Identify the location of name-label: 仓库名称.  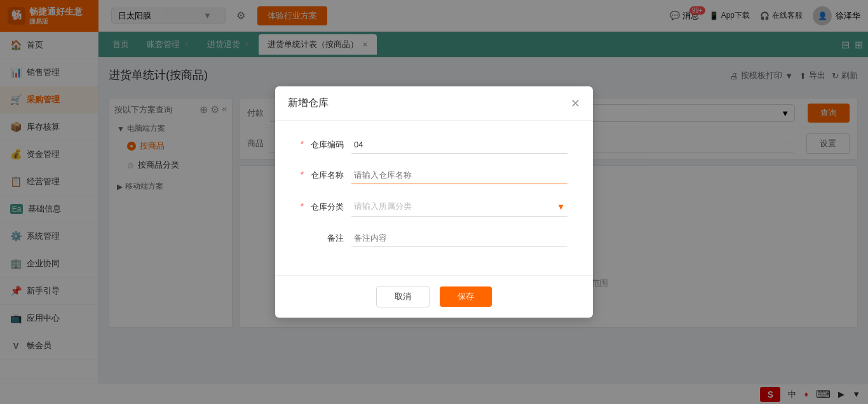
(326, 175).